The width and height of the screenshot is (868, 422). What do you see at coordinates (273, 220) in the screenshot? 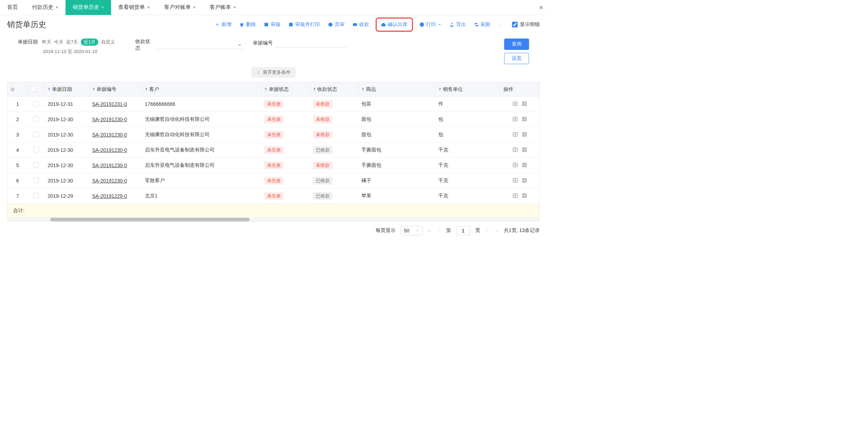
I see `horizontal-scrollbar` at bounding box center [273, 220].